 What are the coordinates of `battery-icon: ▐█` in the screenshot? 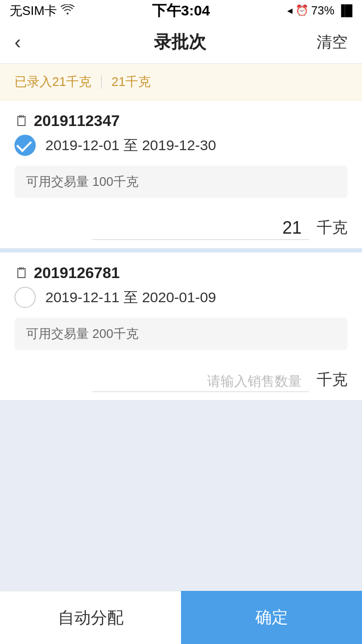 It's located at (345, 11).